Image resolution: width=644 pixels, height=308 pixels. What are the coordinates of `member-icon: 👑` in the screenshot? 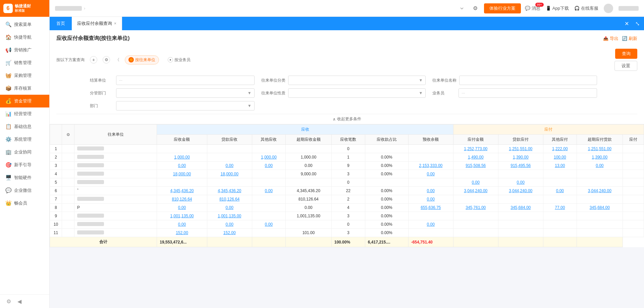 It's located at (8, 203).